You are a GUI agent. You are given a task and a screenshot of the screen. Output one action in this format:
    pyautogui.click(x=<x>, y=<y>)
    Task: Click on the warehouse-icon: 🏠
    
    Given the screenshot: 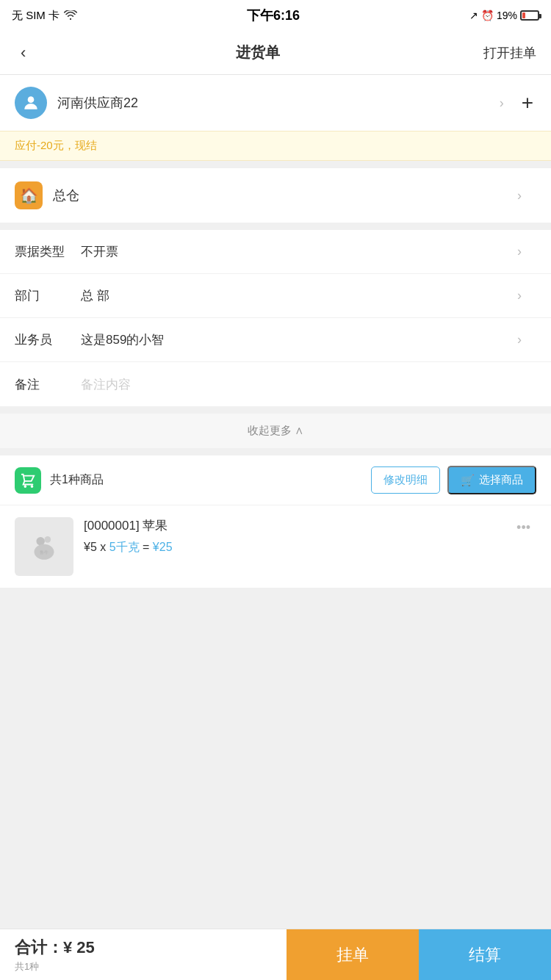 What is the action you would take?
    pyautogui.click(x=29, y=195)
    